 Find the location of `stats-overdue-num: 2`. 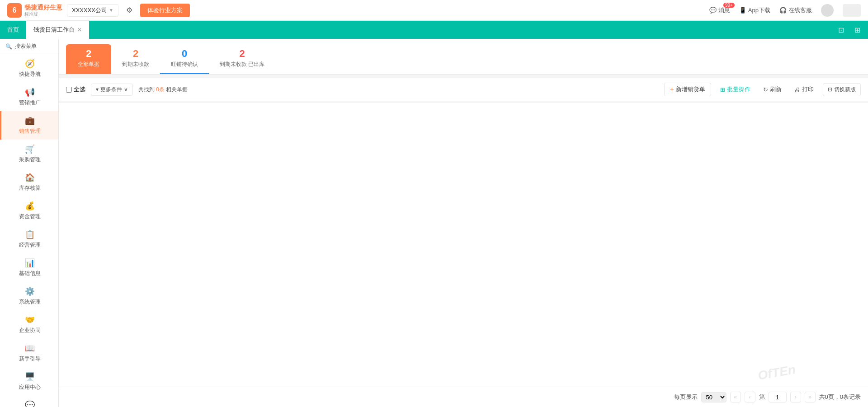

stats-overdue-num: 2 is located at coordinates (136, 54).